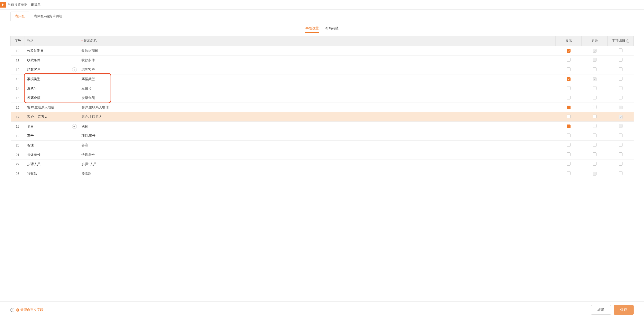 This screenshot has width=644, height=318. I want to click on table-row: 22步骤人员步骤1人员, so click(322, 164).